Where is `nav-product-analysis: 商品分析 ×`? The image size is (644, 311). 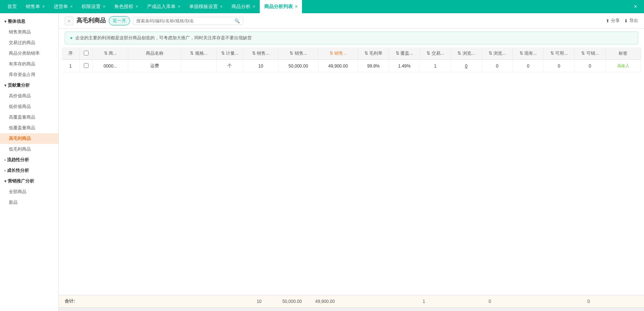
nav-product-analysis: 商品分析 × is located at coordinates (243, 7).